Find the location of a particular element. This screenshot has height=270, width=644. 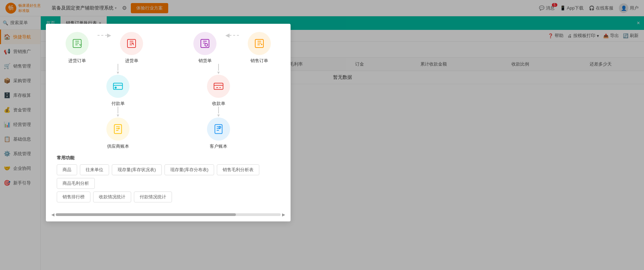

wf-node-supplier-ledger: 供应商账本 is located at coordinates (118, 133).